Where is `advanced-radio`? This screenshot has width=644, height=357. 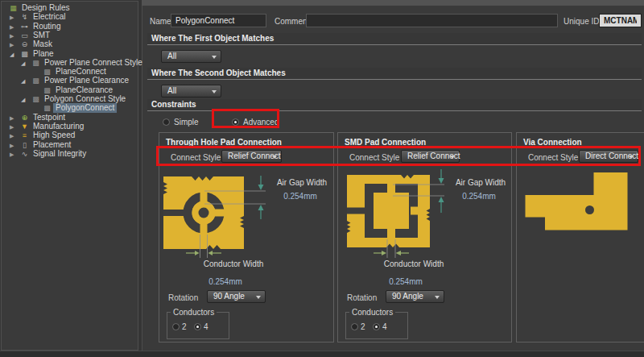 advanced-radio is located at coordinates (235, 122).